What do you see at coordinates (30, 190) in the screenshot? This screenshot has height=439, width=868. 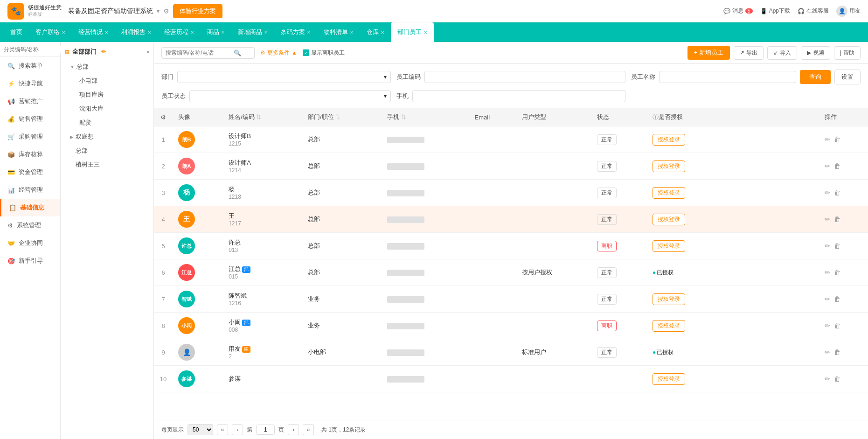 I see `sidebar-item-operations: 📊 经营管理` at bounding box center [30, 190].